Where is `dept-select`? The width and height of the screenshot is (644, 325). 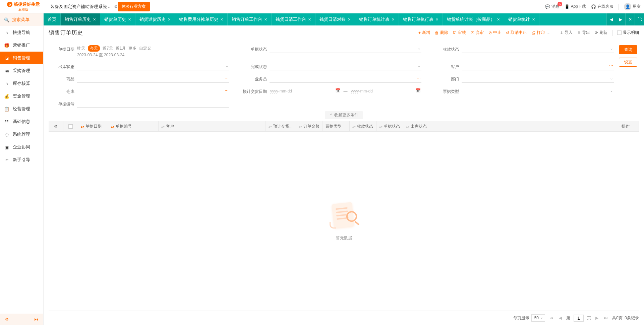
dept-select is located at coordinates (538, 79).